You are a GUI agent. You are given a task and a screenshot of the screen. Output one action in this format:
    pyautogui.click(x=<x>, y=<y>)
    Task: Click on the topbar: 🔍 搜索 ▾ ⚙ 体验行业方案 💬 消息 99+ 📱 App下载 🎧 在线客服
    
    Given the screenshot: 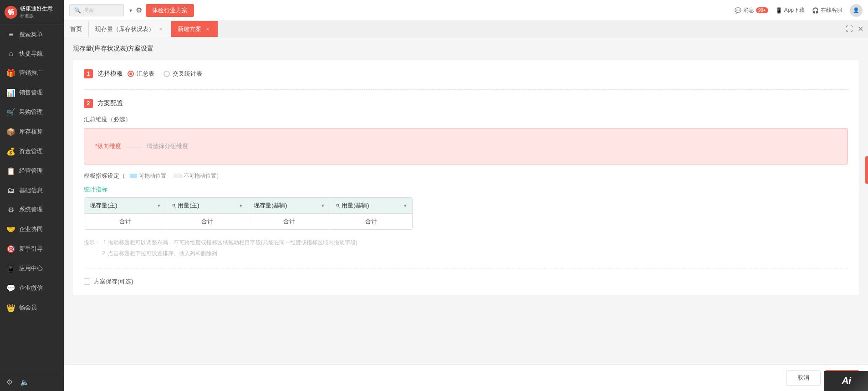 What is the action you would take?
    pyautogui.click(x=466, y=10)
    